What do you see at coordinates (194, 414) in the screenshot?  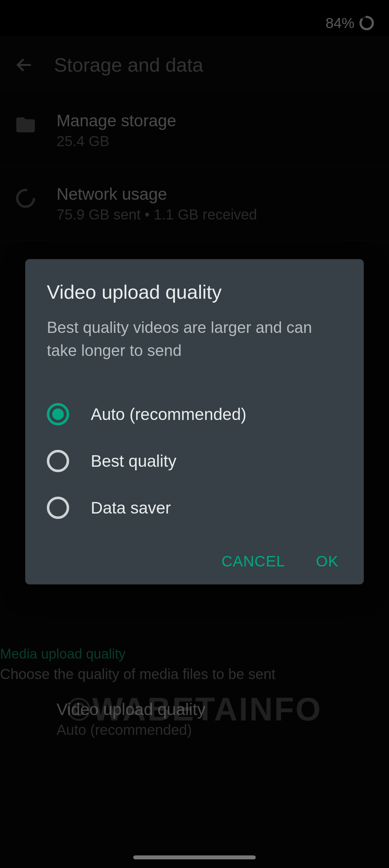 I see `radio-option-auto: Auto (recommended)` at bounding box center [194, 414].